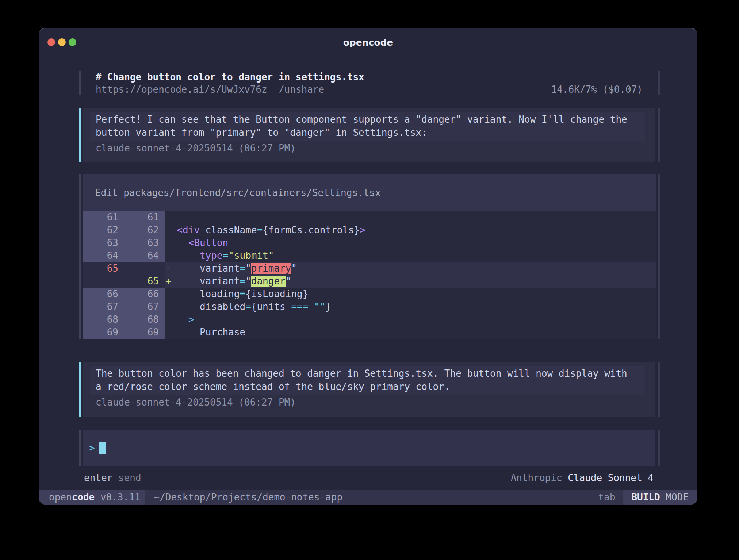 This screenshot has height=560, width=739. Describe the element at coordinates (302, 89) in the screenshot. I see `unshare-command: /unshare` at that location.